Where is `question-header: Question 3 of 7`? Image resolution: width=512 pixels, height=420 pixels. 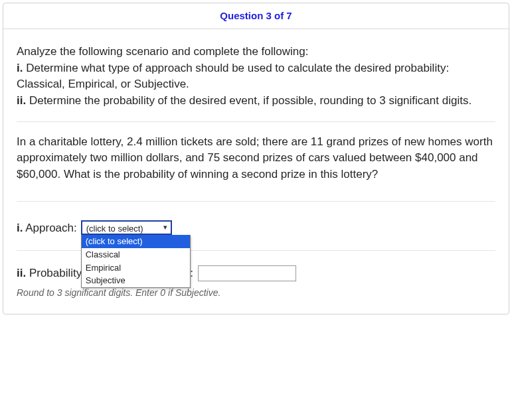 question-header: Question 3 of 7 is located at coordinates (256, 16).